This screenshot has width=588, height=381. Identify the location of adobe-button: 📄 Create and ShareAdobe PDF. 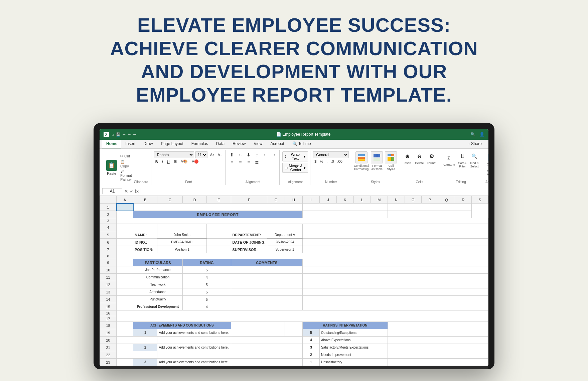
(487, 166).